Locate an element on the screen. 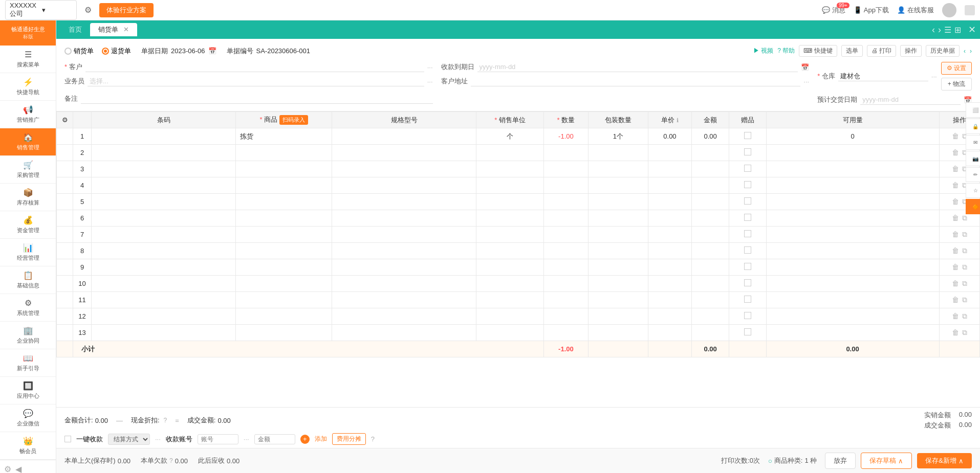 The width and height of the screenshot is (980, 473). message-button: 💬 消息 99+ is located at coordinates (834, 10).